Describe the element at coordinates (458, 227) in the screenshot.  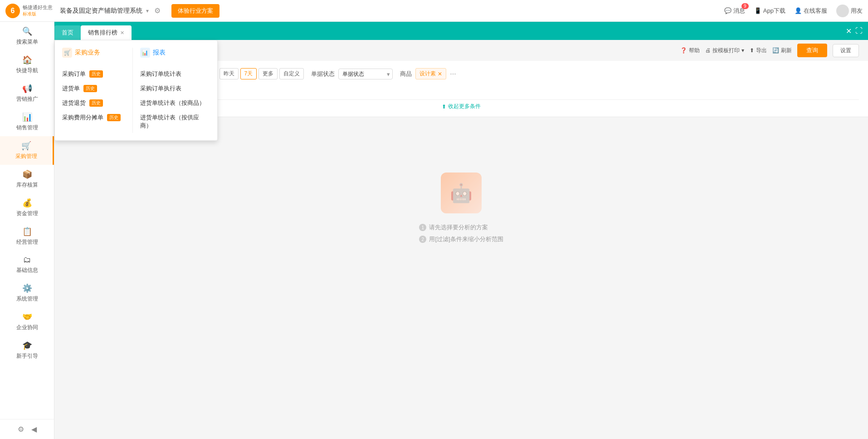
I see `step-1-text: 请先选择要分析的方案` at that location.